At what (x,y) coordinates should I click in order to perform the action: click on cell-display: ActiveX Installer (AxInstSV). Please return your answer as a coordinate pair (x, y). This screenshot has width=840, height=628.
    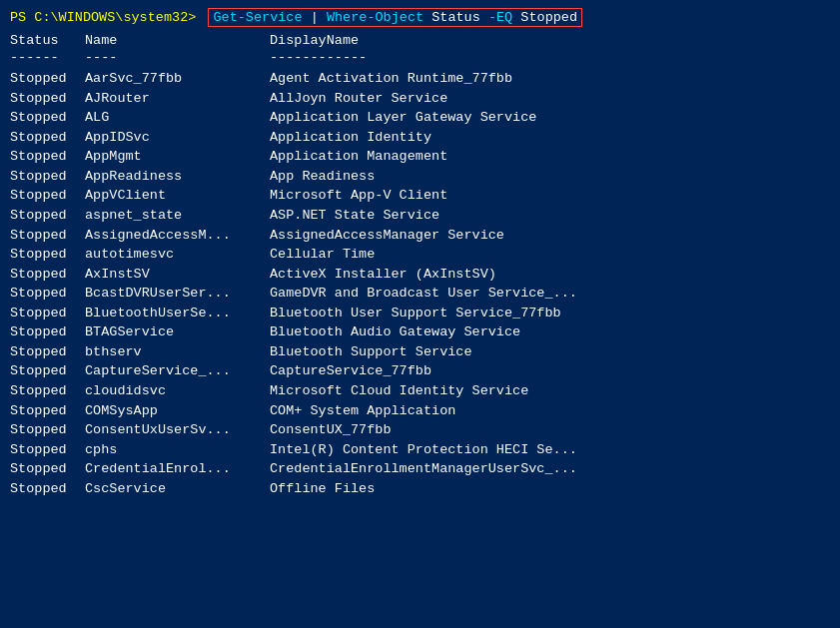
    Looking at the image, I should click on (549, 275).